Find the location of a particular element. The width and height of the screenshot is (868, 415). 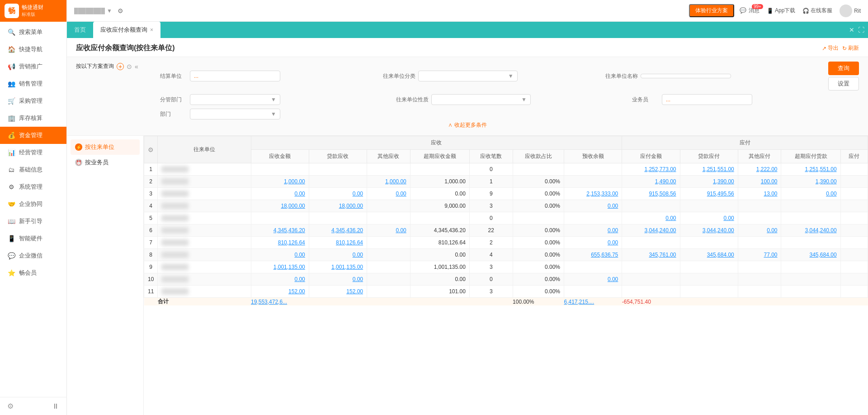

partner-nature-select: ▼ is located at coordinates (481, 100).